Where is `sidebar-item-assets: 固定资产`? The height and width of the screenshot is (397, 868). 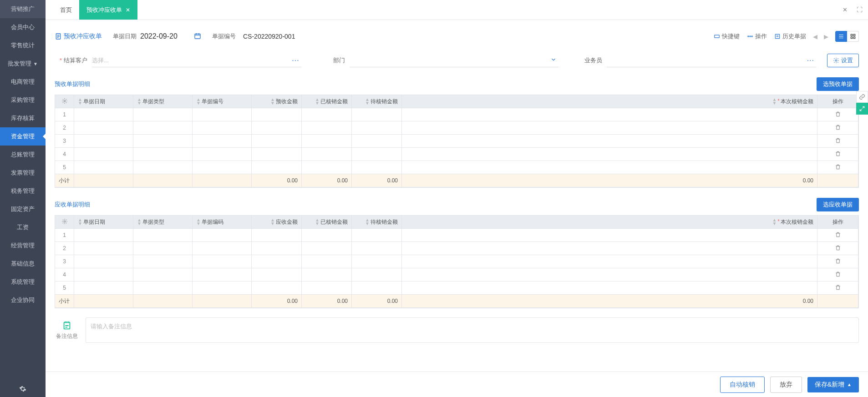
sidebar-item-assets: 固定资产 is located at coordinates (23, 209).